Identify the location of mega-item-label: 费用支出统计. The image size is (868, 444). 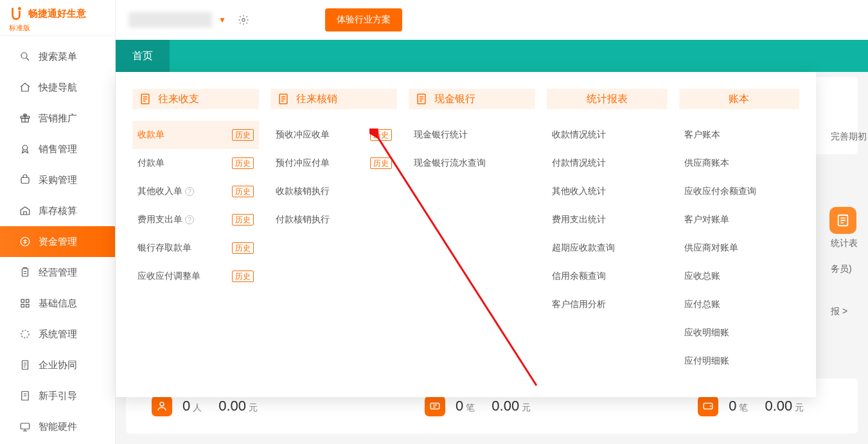
(579, 220).